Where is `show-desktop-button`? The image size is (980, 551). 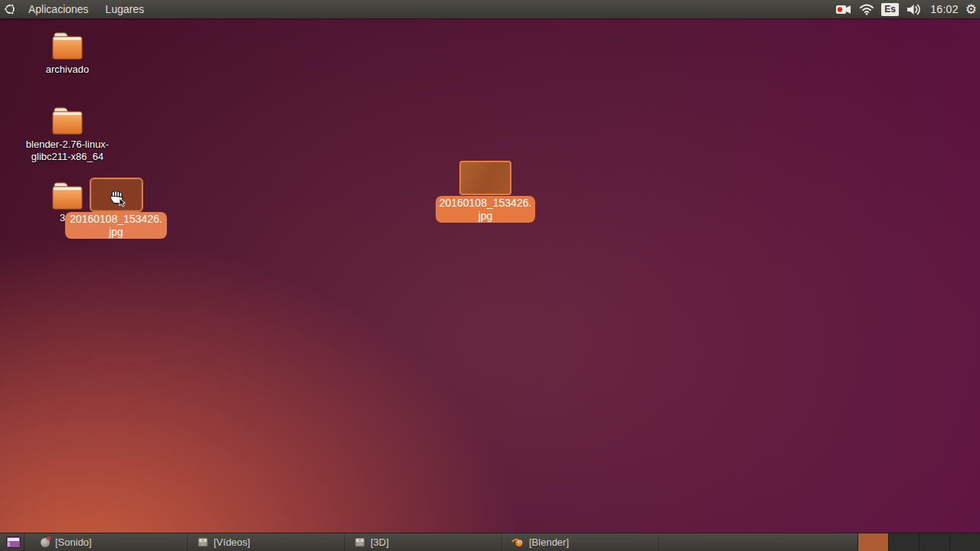
show-desktop-button is located at coordinates (14, 542).